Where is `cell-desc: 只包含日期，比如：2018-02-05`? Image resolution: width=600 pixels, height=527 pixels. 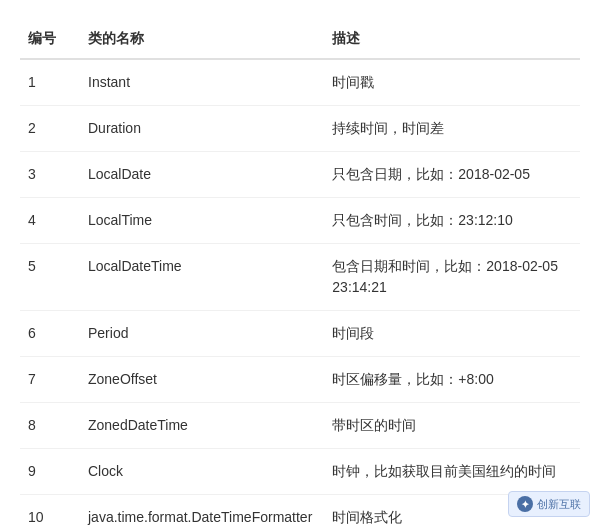
cell-desc: 只包含日期，比如：2018-02-05 is located at coordinates (452, 175).